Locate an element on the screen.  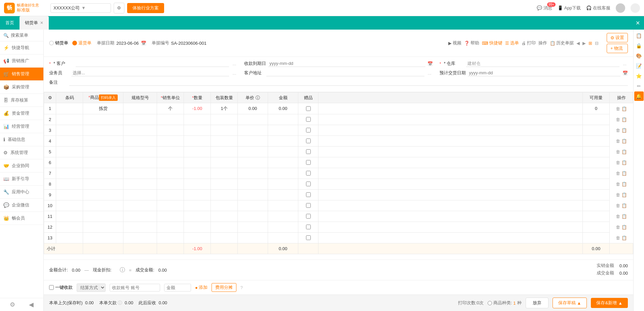
date-value: 2023-06-06 is located at coordinates (128, 43).